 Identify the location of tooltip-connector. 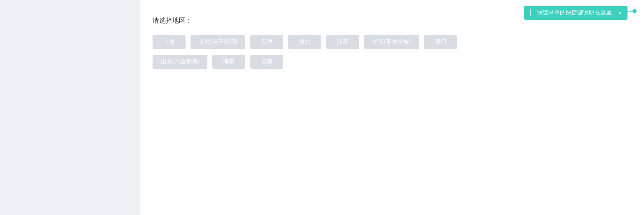
(630, 11).